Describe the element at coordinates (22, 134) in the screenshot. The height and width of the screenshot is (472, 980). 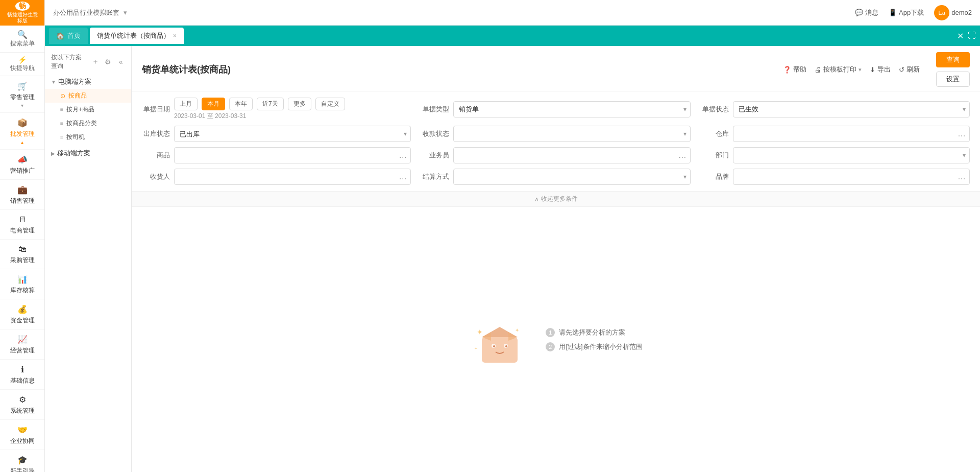
I see `sidebar-wholesale-label: 批发管理` at that location.